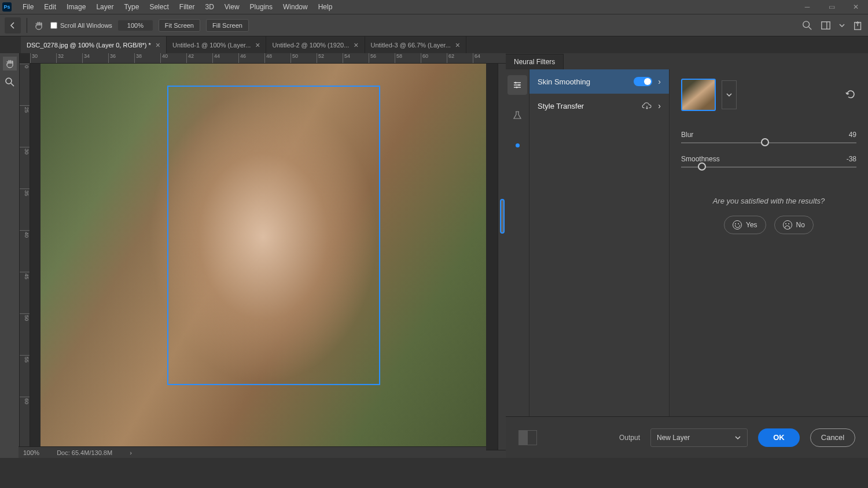  What do you see at coordinates (89, 45) in the screenshot?
I see `tab-title: DSC_0278.jpg @ 100% (Layer 0, RGB/8*) *` at bounding box center [89, 45].